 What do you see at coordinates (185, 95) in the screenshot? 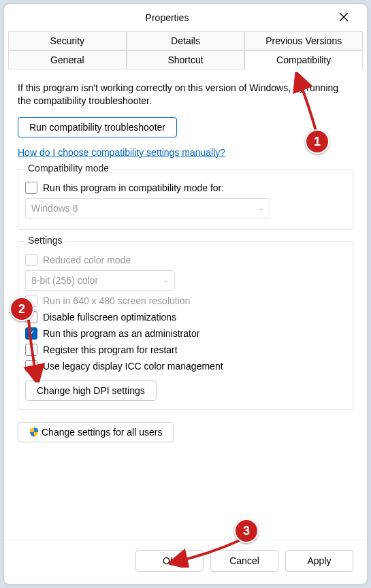
I see `intro-text: If this program isn't working correctly …` at bounding box center [185, 95].